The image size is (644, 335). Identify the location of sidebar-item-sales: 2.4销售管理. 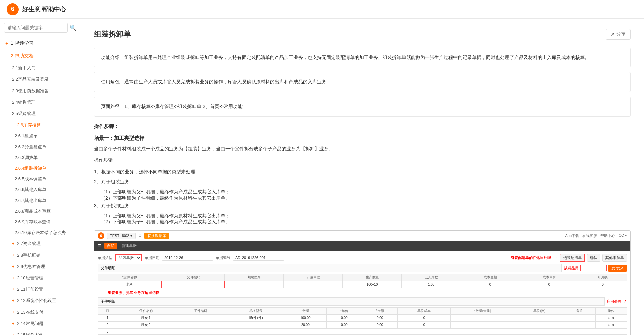
(40, 102).